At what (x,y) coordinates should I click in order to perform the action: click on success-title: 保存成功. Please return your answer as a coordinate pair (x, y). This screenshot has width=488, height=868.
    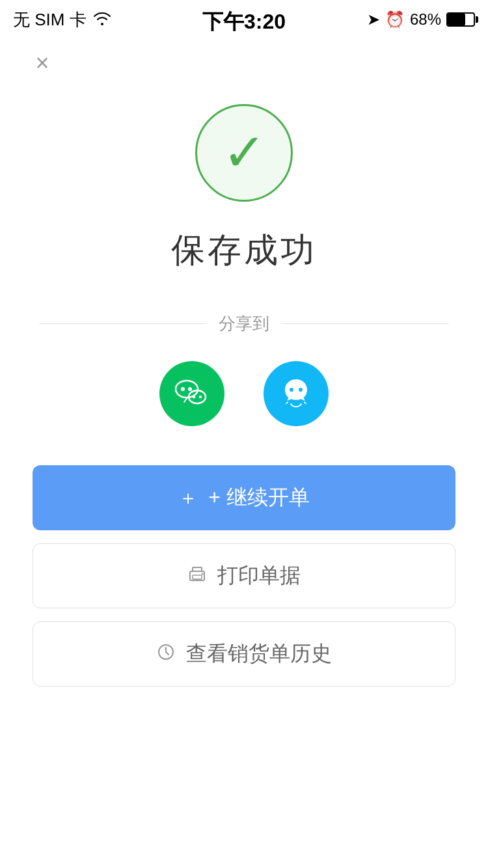
    Looking at the image, I should click on (244, 251).